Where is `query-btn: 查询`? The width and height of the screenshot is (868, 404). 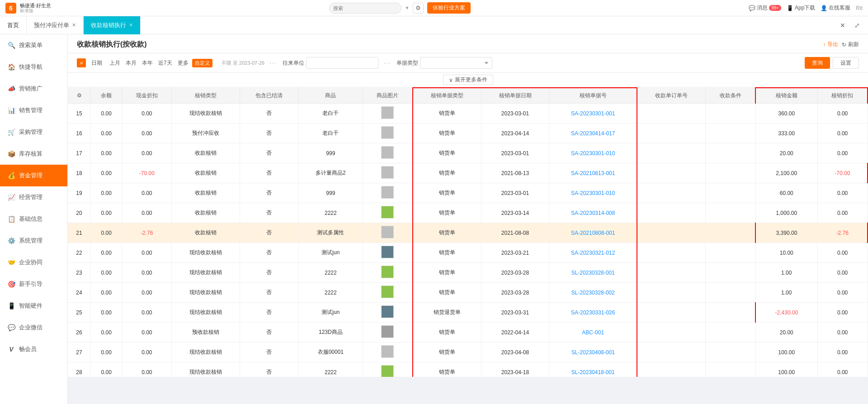 query-btn: 查询 is located at coordinates (817, 63).